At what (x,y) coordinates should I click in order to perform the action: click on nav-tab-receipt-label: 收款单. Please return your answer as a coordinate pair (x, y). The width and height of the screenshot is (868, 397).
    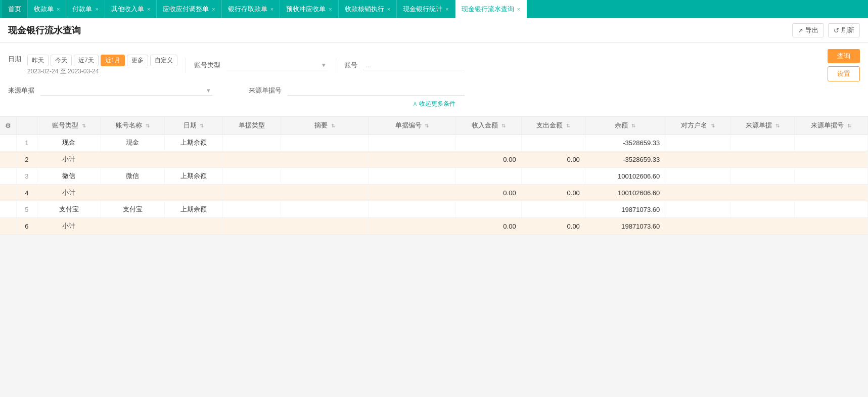
    Looking at the image, I should click on (43, 9).